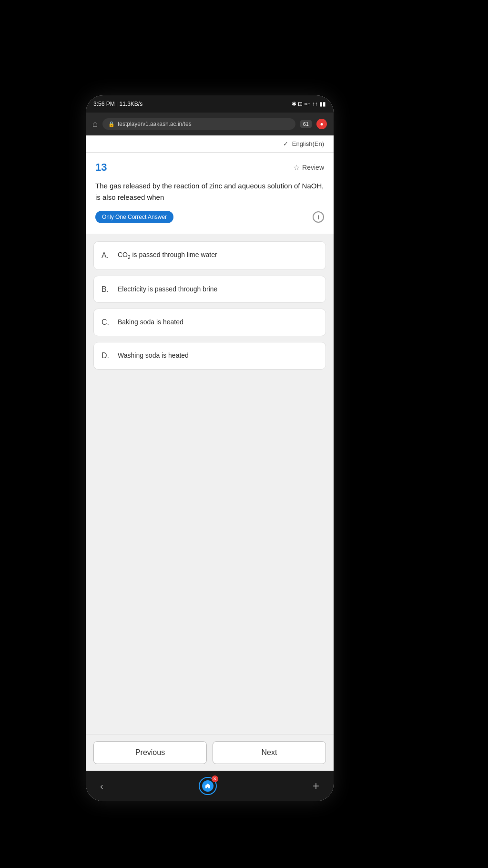 The height and width of the screenshot is (868, 488). I want to click on question-header: 13 ☆ Review, so click(210, 167).